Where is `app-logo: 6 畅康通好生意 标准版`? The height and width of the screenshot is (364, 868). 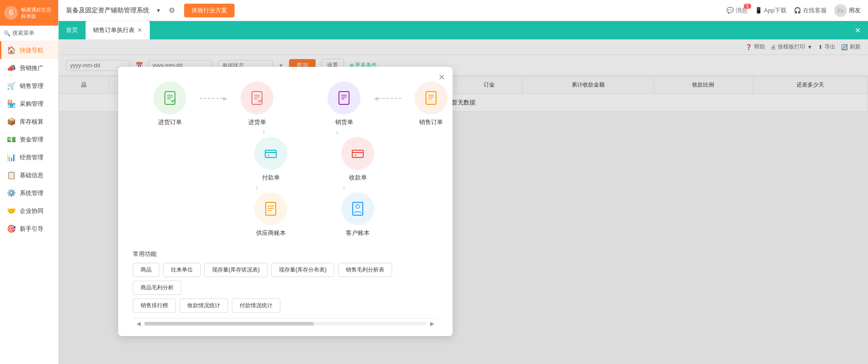 app-logo: 6 畅康通好生意 标准版 is located at coordinates (29, 13).